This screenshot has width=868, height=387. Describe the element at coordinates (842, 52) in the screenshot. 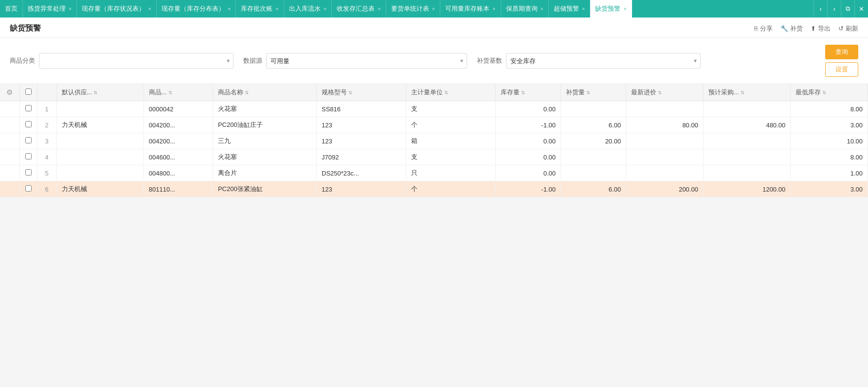

I see `query-button: 查询` at that location.